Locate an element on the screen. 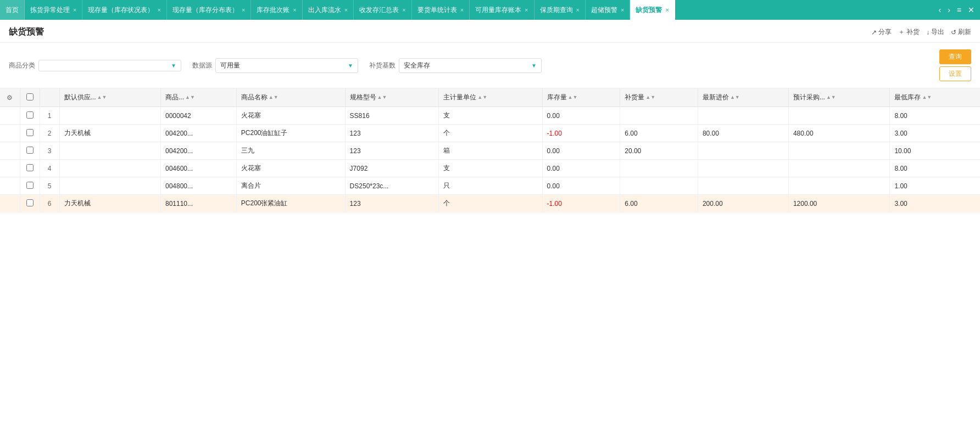 The height and width of the screenshot is (437, 980). th-checkbox is located at coordinates (30, 98).